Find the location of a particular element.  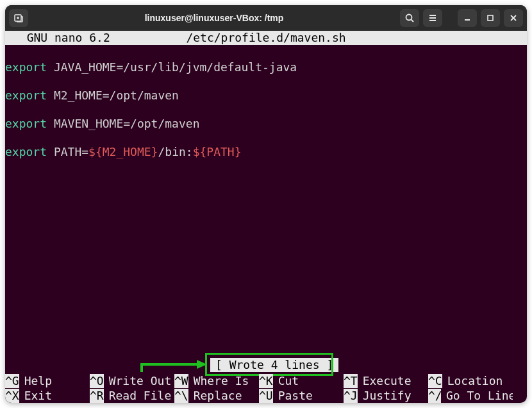

code-line: export MAVEN_HOME=/opt/maven is located at coordinates (266, 124).